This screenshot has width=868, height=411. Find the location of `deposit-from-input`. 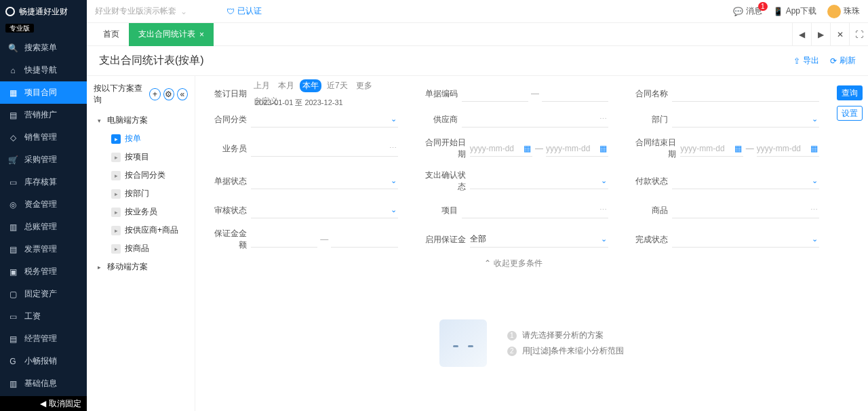

deposit-from-input is located at coordinates (284, 239).